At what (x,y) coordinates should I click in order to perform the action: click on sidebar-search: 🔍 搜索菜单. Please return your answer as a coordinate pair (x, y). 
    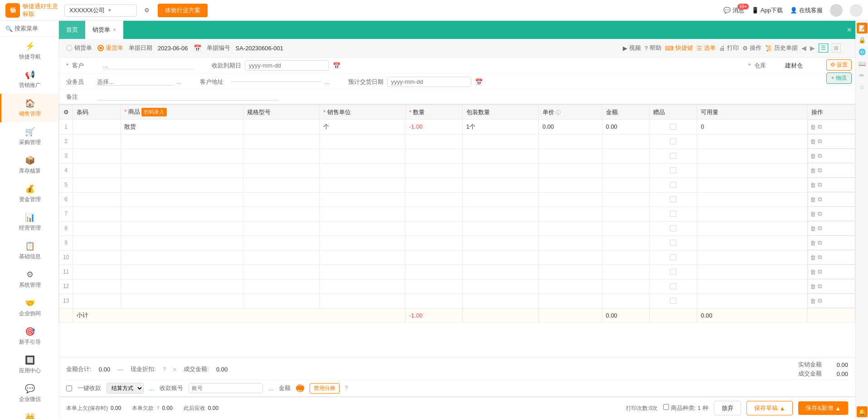
    Looking at the image, I should click on (29, 29).